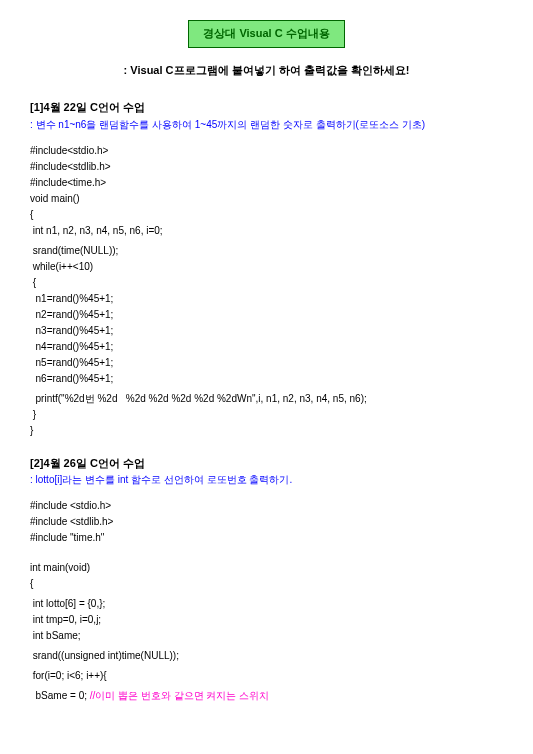 The width and height of the screenshot is (533, 754). What do you see at coordinates (266, 696) in the screenshot?
I see `code-line: bSame = 0; //이미 뽑은 번호와 같으면 켜지는 스위치` at bounding box center [266, 696].